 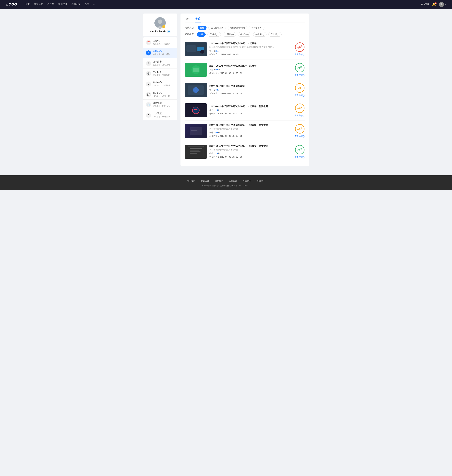 I want to click on user-avatar-wrapper: ▾, so click(x=442, y=4).